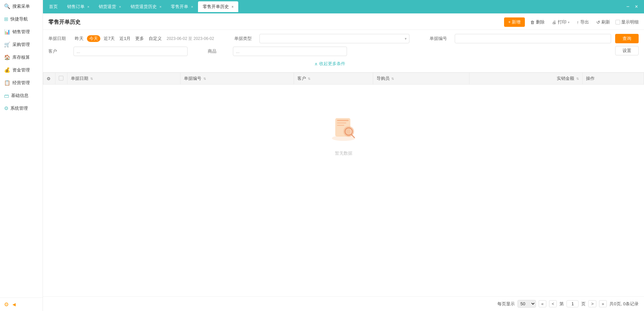 The image size is (644, 311). What do you see at coordinates (393, 79) in the screenshot?
I see `th-salesperson-sort-icon: ⇅` at bounding box center [393, 79].